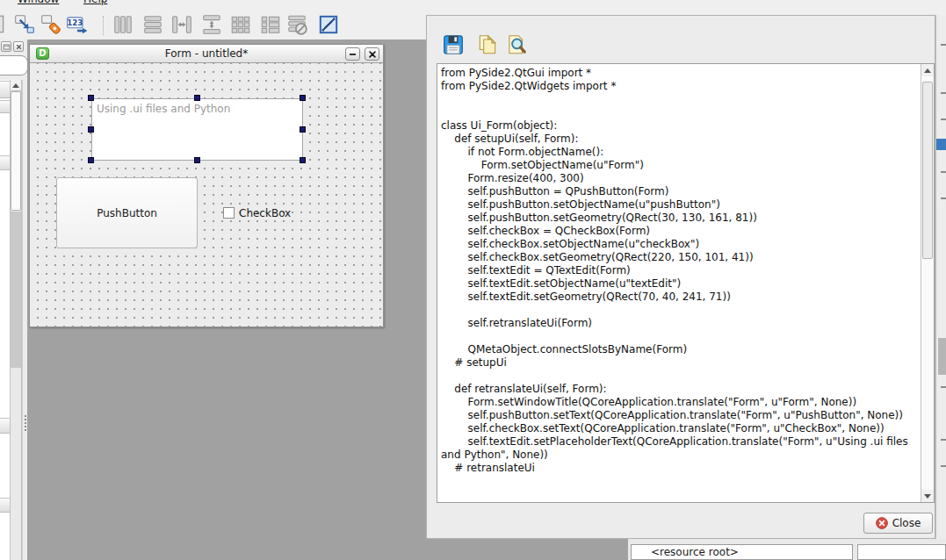 This screenshot has width=946, height=560. I want to click on textedit-widget: Using .ui files and Python, so click(197, 130).